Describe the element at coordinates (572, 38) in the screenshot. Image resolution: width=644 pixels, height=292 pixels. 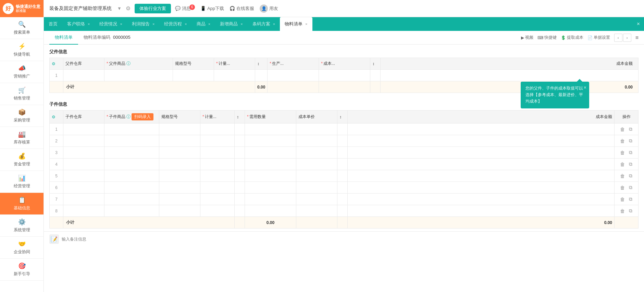
I see `toolbar-extract-cost: 💲 提取成本` at that location.